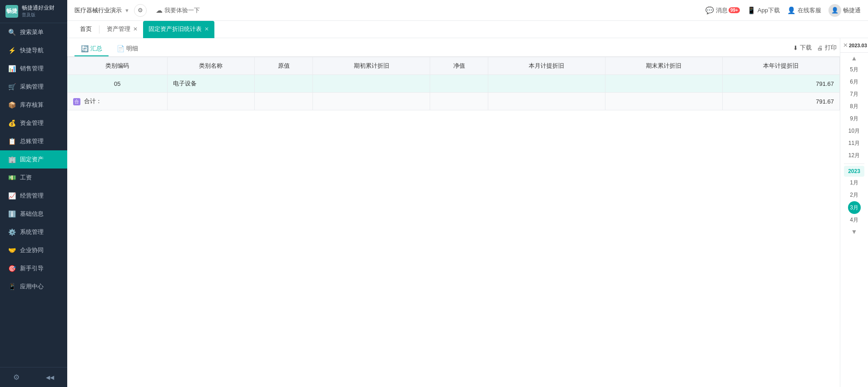  I want to click on app-center-icon: 📱, so click(12, 287).